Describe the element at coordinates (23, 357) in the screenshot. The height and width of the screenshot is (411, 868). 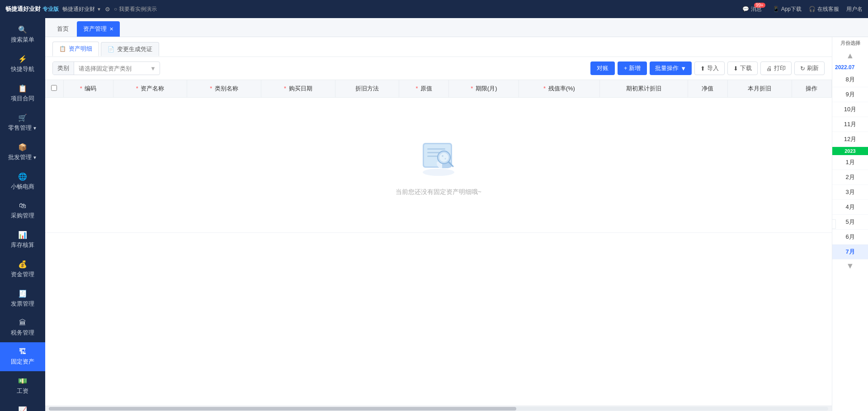
I see `sidebar-item-fixed-assets: 🏗 固定资产` at that location.